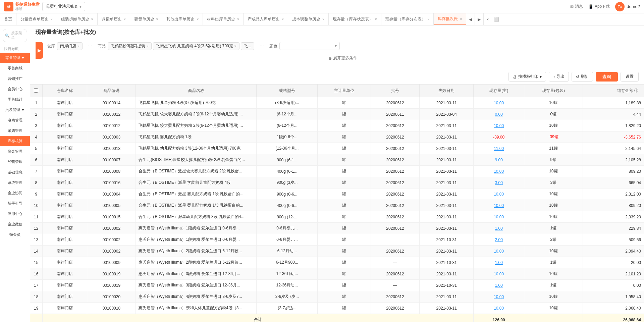 The image size is (644, 322). Describe the element at coordinates (450, 19) in the screenshot. I see `tab-active: 库存批次账 ×` at that location.